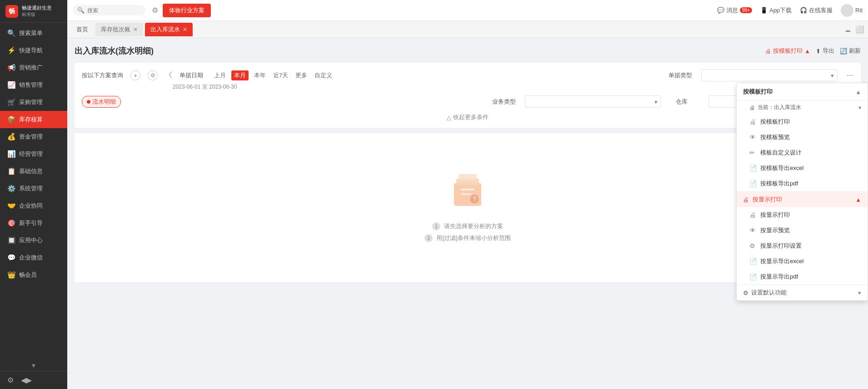 The width and height of the screenshot is (868, 389). Describe the element at coordinates (220, 75) in the screenshot. I see `date-opt-last-month: 上月` at that location.